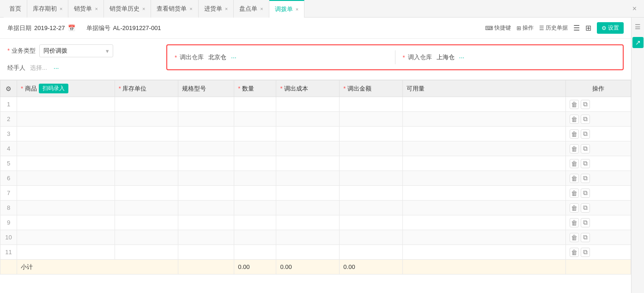 This screenshot has width=644, height=293. Describe the element at coordinates (48, 9) in the screenshot. I see `tab-inventory-init: 库存期初 ×` at that location.